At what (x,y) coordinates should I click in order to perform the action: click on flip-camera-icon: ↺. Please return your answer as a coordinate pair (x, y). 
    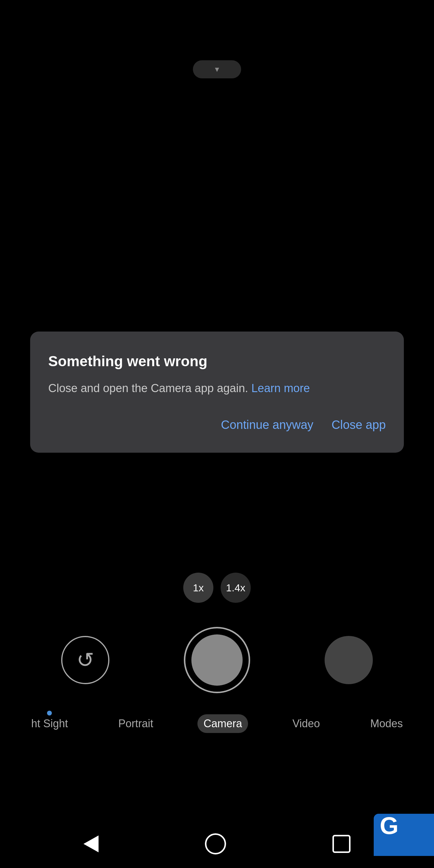
    Looking at the image, I should click on (86, 660).